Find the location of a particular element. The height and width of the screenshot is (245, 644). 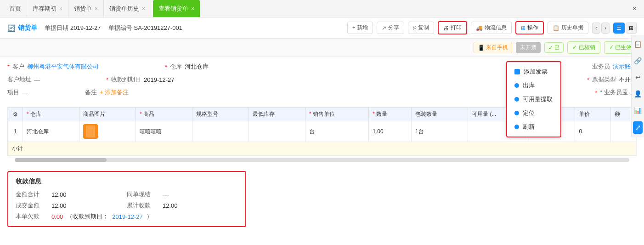

add-invoice-item: 添加发票 is located at coordinates (534, 72).